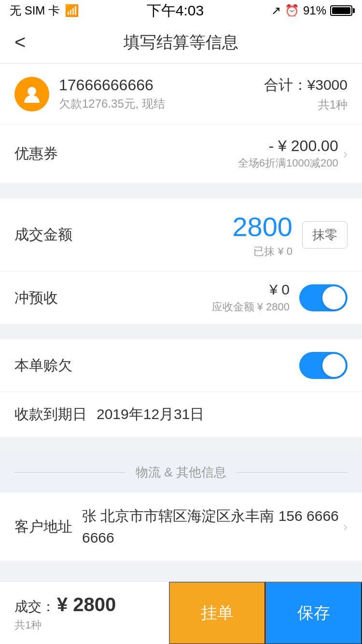 This screenshot has width=362, height=644. Describe the element at coordinates (181, 94) in the screenshot. I see `customer-row: 17666666666 欠款1276.35元, 现结 合计：¥3000 共1种` at that location.